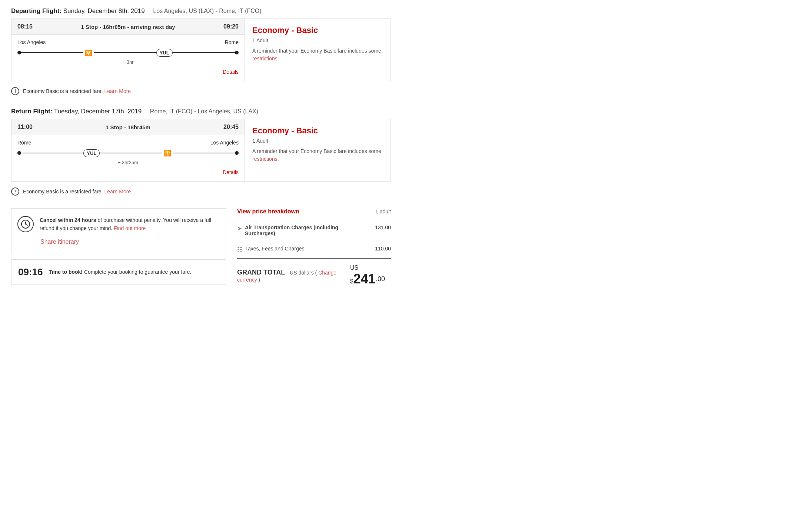 This screenshot has width=804, height=532. What do you see at coordinates (128, 62) in the screenshot?
I see `departing-stop-time: + 3hr` at bounding box center [128, 62].